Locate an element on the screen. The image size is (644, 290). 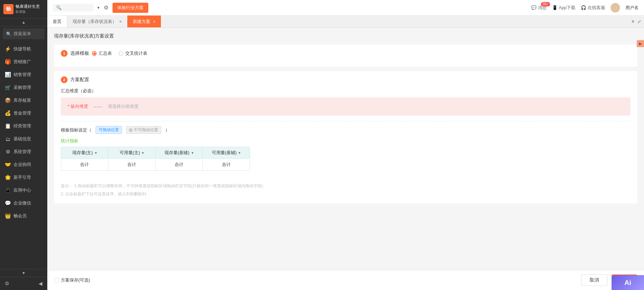
col2-chevron-icon: ▾ is located at coordinates (143, 153).